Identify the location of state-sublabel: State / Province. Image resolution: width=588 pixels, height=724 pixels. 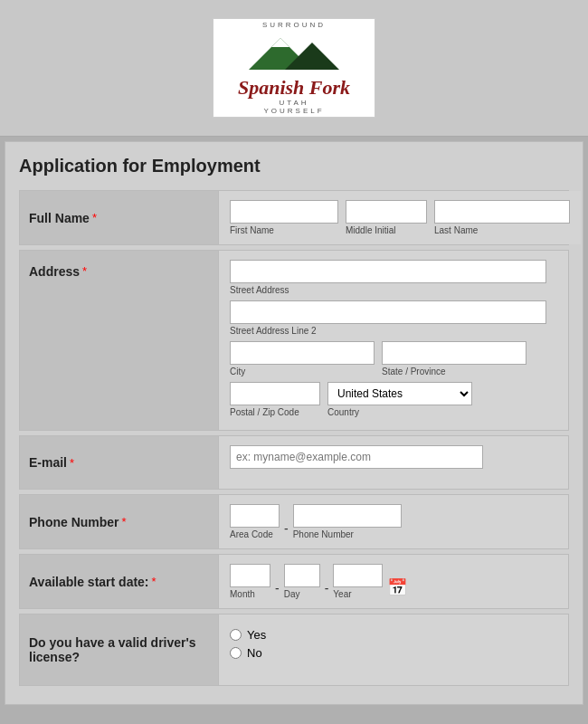
(454, 371).